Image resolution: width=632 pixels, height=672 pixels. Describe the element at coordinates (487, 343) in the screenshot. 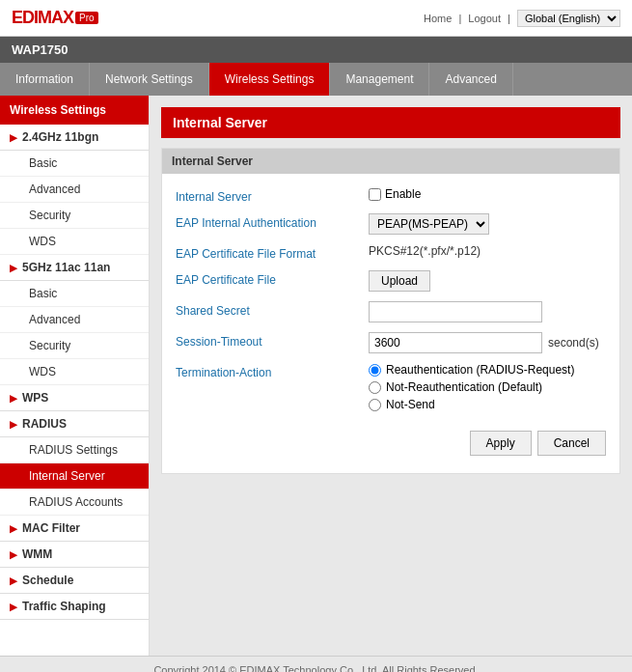

I see `control-session-timeout: second(s)` at that location.